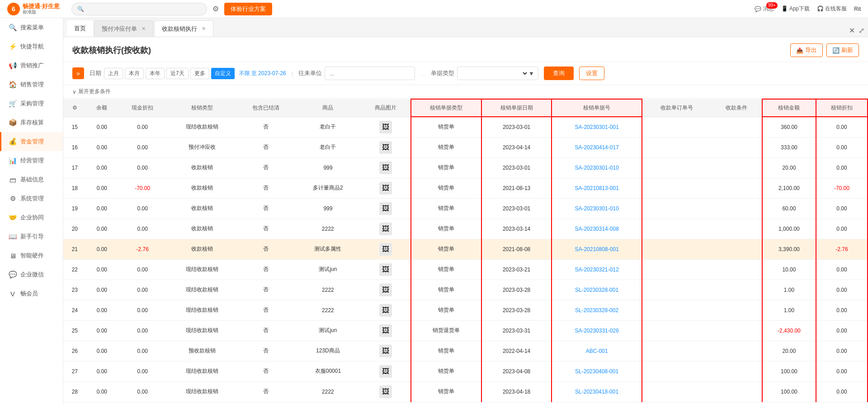 The width and height of the screenshot is (868, 404). I want to click on refresh-button: 🔄 刷新, so click(843, 50).